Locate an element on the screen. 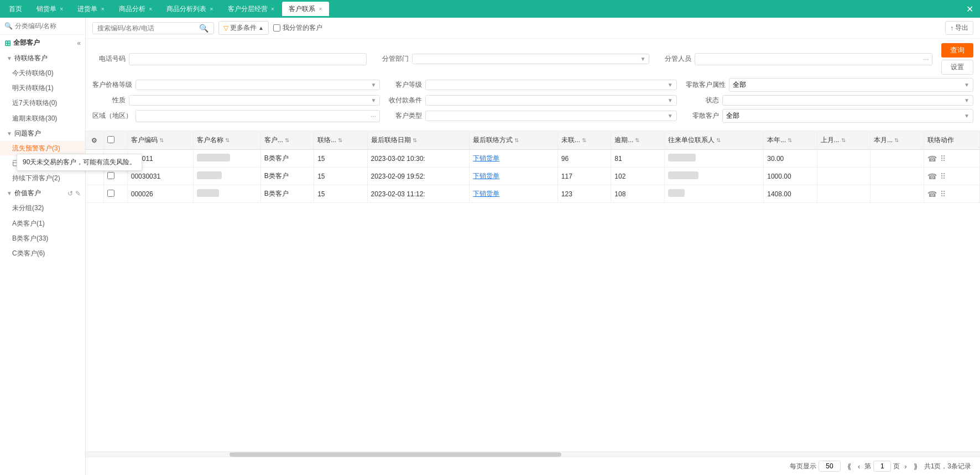 This screenshot has height=475, width=980. sidebar-group-value: ▼ 价值客户 ↺ ✎ is located at coordinates (43, 194).